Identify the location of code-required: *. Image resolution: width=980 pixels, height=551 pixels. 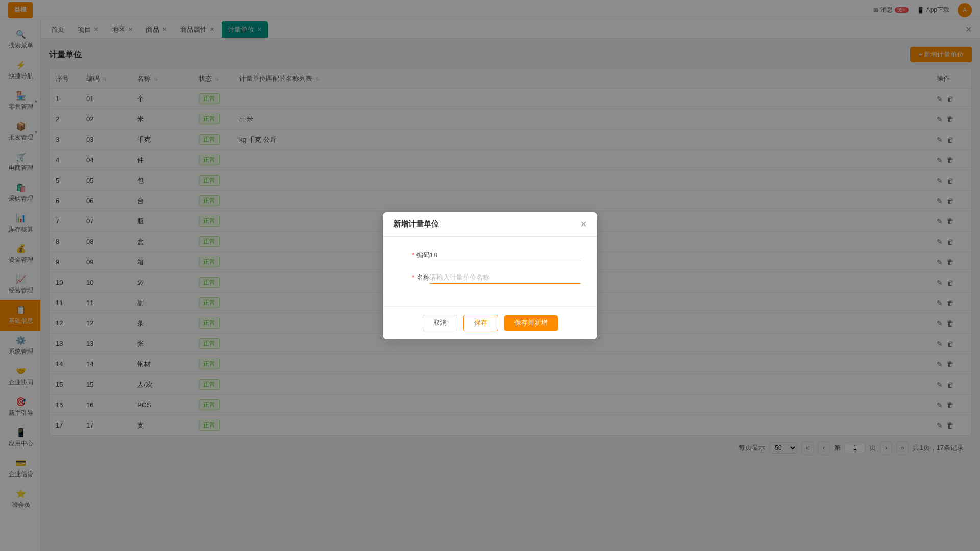
(413, 255).